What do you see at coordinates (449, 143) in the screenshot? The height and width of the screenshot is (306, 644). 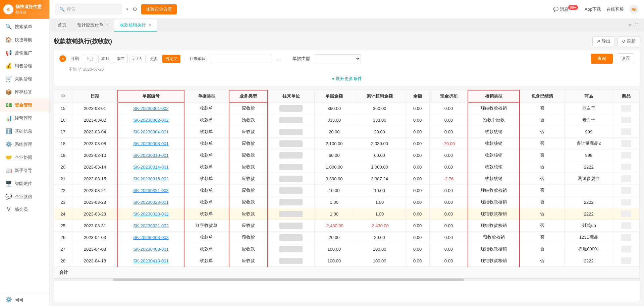 I see `cell-cash-discount: -70.00` at bounding box center [449, 143].